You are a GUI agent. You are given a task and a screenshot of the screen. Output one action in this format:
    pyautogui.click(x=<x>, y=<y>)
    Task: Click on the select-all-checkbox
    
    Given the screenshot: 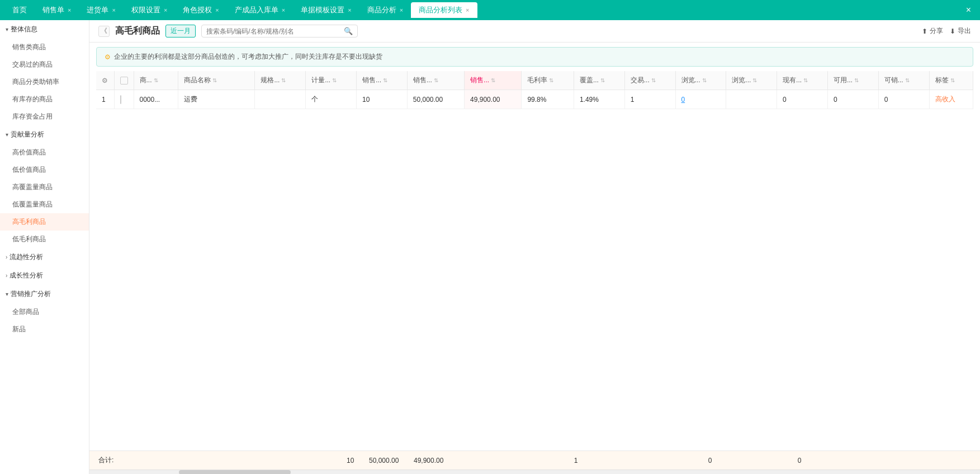 What is the action you would take?
    pyautogui.click(x=124, y=81)
    